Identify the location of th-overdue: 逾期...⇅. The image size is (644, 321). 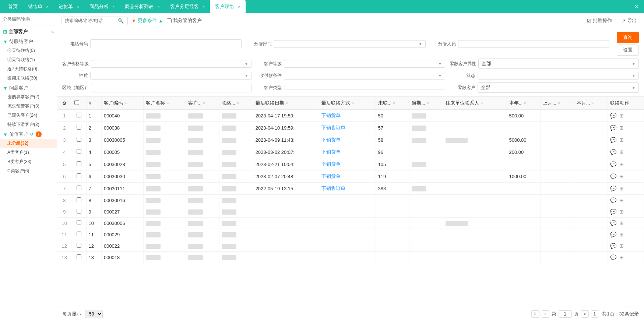
(426, 103).